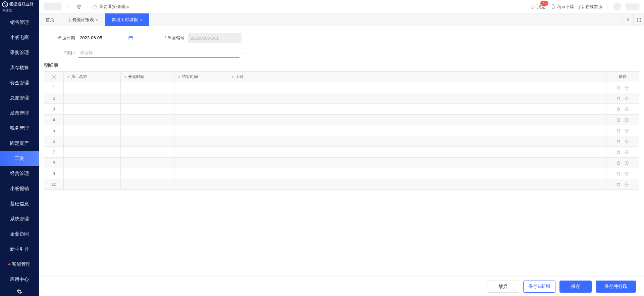  I want to click on nav-item-13: 系统管理, so click(19, 219).